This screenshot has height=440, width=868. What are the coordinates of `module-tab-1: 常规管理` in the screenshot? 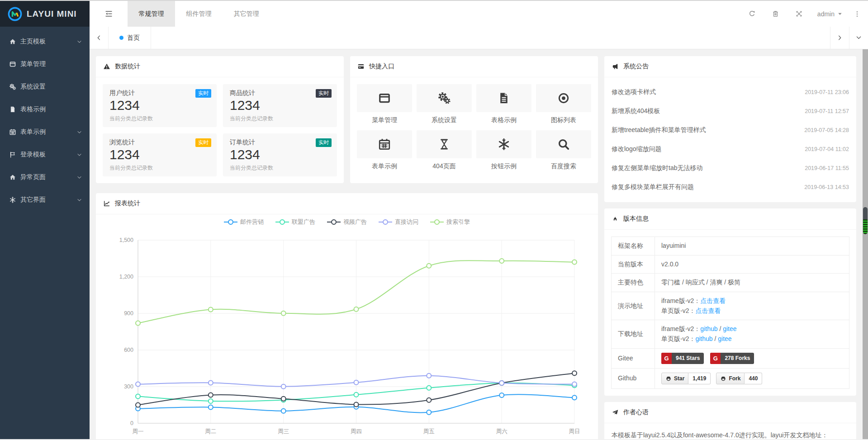 It's located at (151, 14).